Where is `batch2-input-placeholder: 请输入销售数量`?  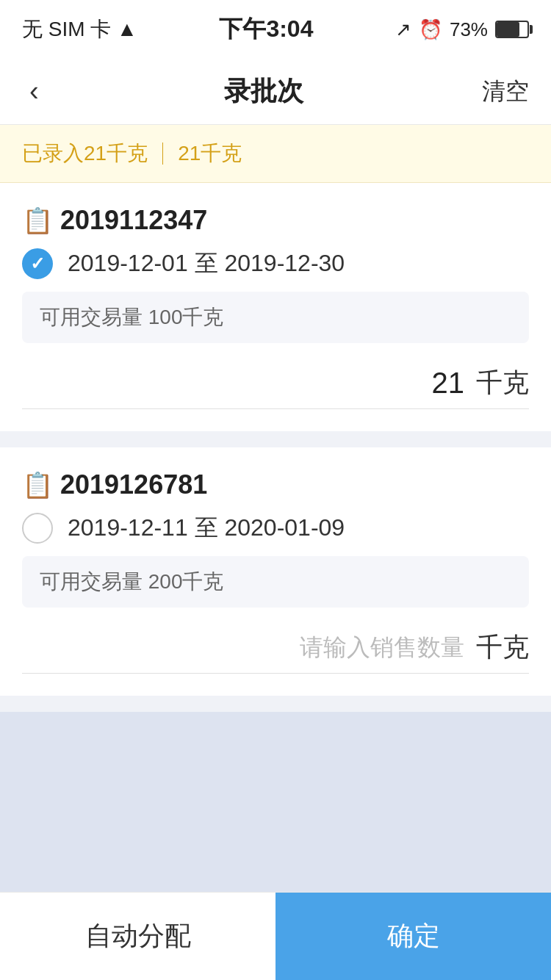 batch2-input-placeholder: 请输入销售数量 is located at coordinates (382, 648).